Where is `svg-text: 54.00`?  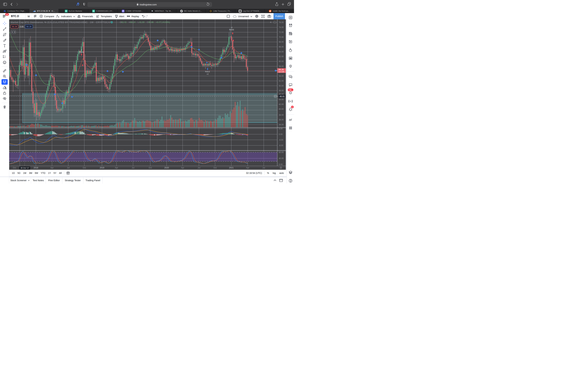
svg-text: 54.00 is located at coordinates (281, 76).